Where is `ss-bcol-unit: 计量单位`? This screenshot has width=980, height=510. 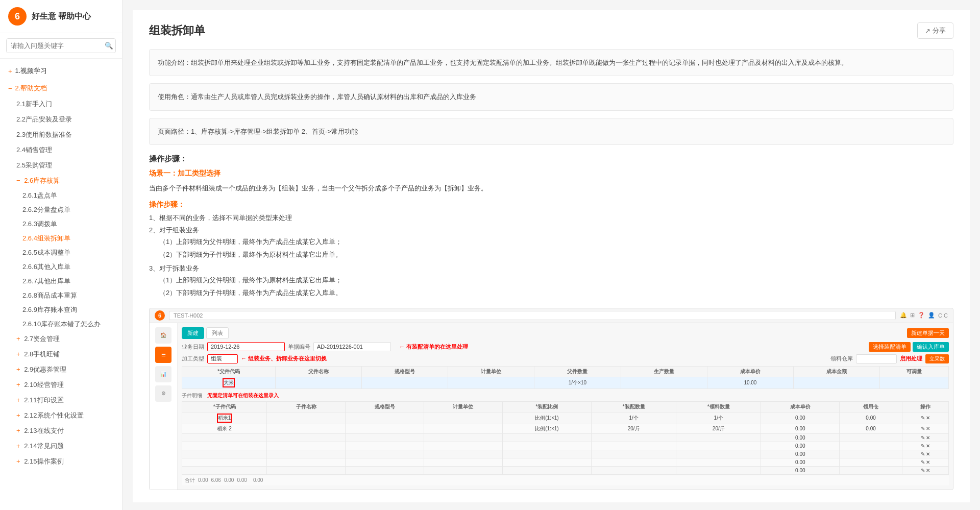 ss-bcol-unit: 计量单位 is located at coordinates (463, 406).